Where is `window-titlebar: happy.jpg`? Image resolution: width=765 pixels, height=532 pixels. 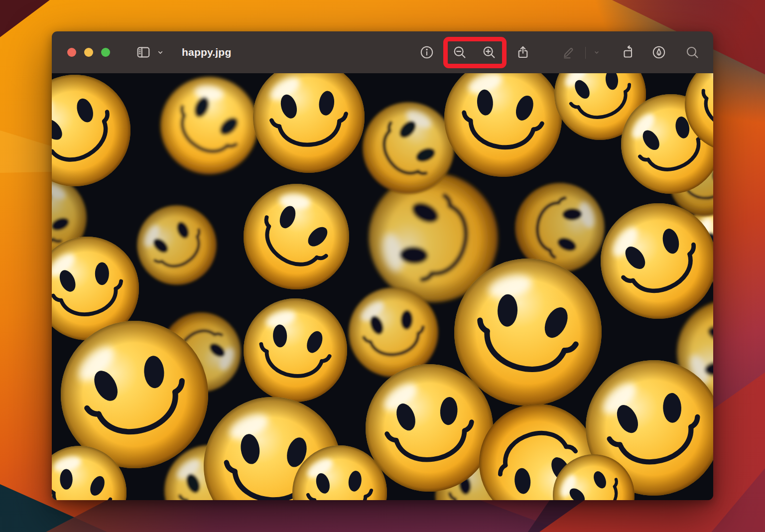 window-titlebar: happy.jpg is located at coordinates (382, 53).